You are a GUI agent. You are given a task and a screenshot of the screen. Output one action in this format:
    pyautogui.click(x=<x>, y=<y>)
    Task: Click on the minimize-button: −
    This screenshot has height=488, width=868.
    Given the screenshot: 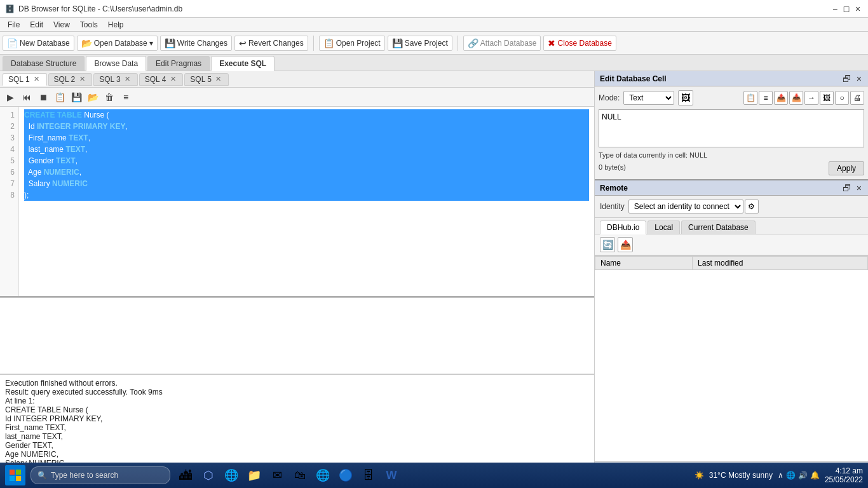 What is the action you would take?
    pyautogui.click(x=835, y=9)
    